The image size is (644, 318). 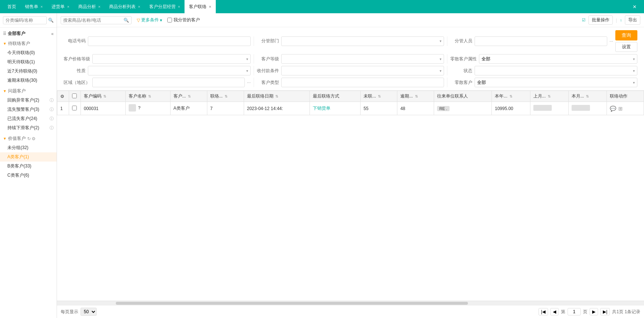 What do you see at coordinates (25, 20) in the screenshot?
I see `sidebar-search-input` at bounding box center [25, 20].